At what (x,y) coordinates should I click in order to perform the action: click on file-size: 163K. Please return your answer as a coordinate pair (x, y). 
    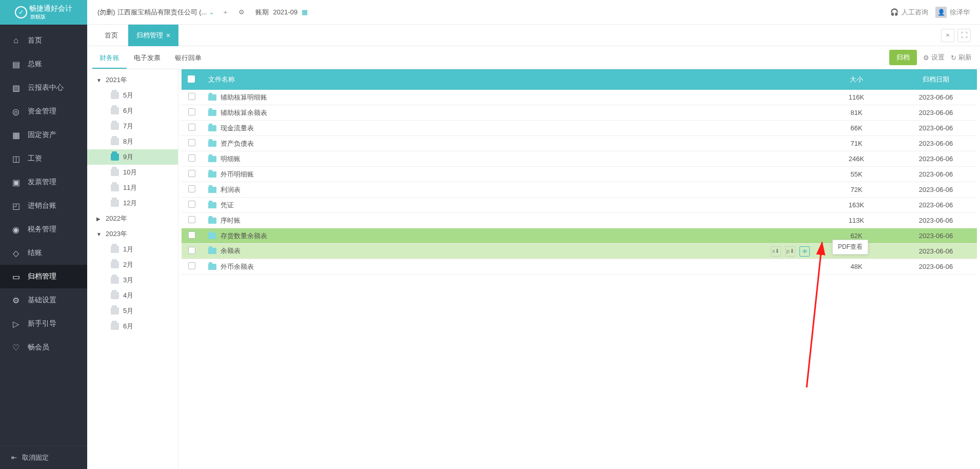
    Looking at the image, I should click on (856, 205).